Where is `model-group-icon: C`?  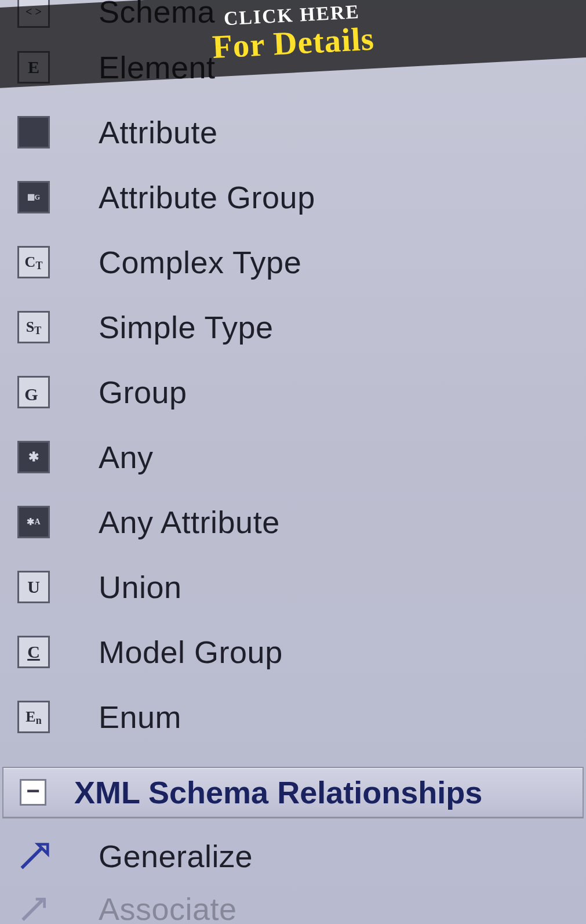
model-group-icon: C is located at coordinates (34, 652).